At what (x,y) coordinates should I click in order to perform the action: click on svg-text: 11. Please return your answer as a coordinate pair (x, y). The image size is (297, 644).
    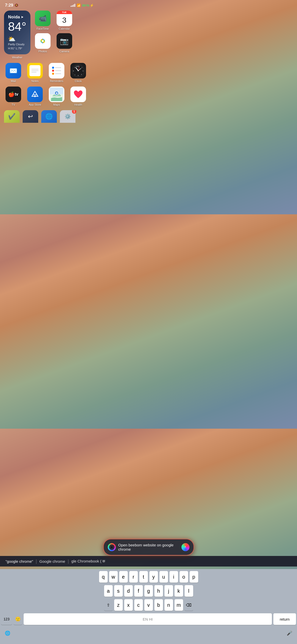
    Looking at the image, I should click on (75, 67).